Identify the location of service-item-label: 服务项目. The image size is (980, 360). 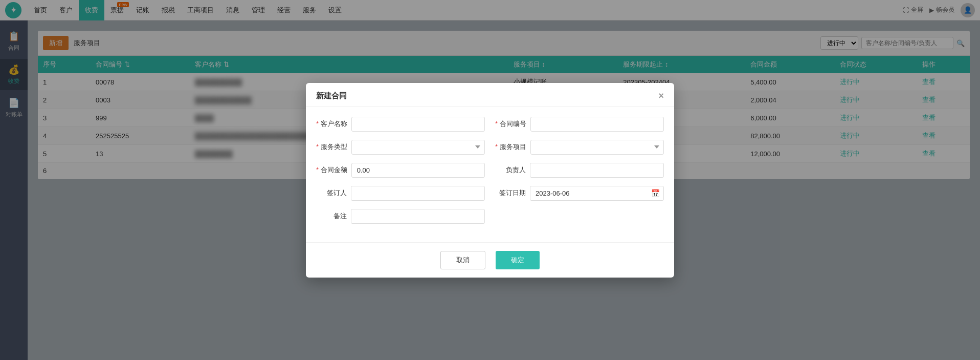
(510, 147).